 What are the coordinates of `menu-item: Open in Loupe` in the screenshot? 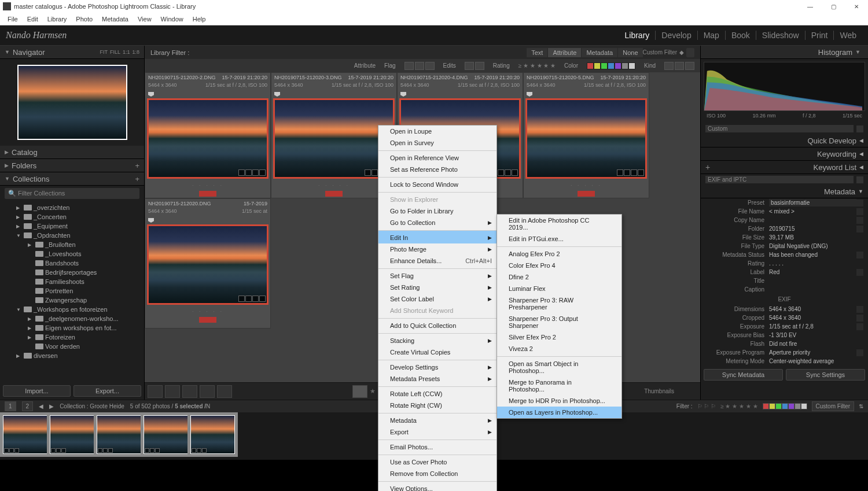 It's located at (437, 131).